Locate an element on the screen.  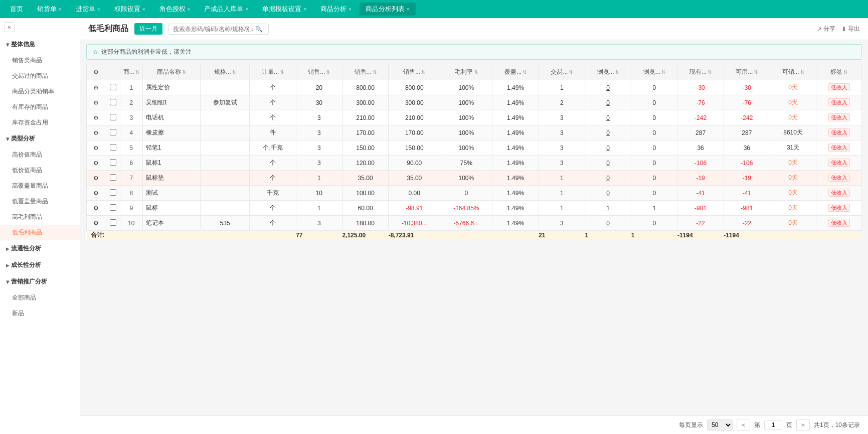
share-btn: ↗ 分享 is located at coordinates (826, 29).